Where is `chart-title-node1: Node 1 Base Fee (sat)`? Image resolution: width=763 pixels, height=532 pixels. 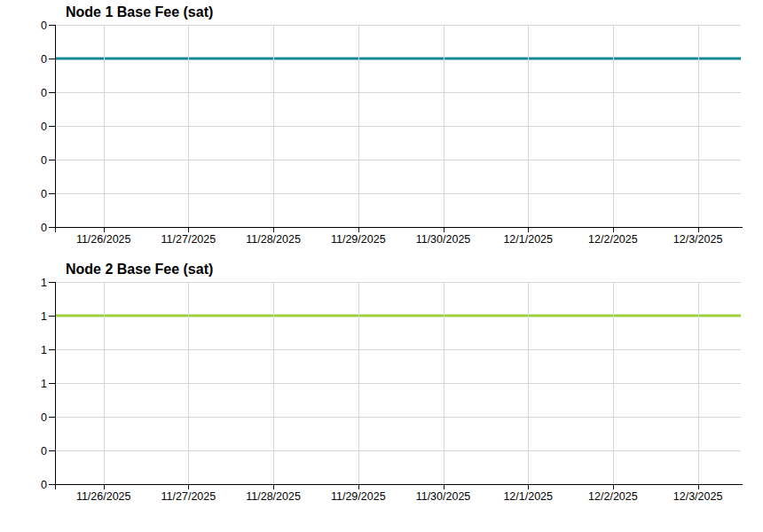 chart-title-node1: Node 1 Base Fee (sat) is located at coordinates (139, 12).